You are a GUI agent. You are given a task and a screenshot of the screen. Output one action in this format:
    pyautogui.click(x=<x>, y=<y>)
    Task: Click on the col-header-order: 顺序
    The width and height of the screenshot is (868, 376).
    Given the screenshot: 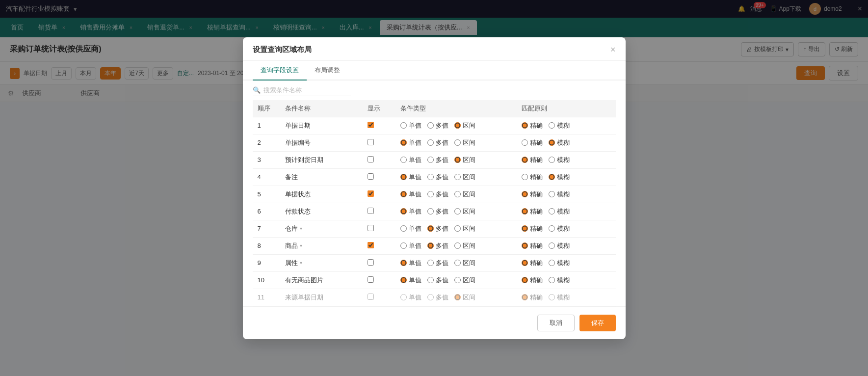 What is the action you would take?
    pyautogui.click(x=266, y=101)
    